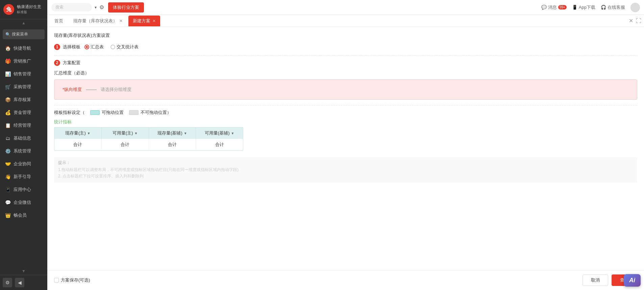  I want to click on sidebar-item-app-center: 📱 应用中心, so click(24, 190).